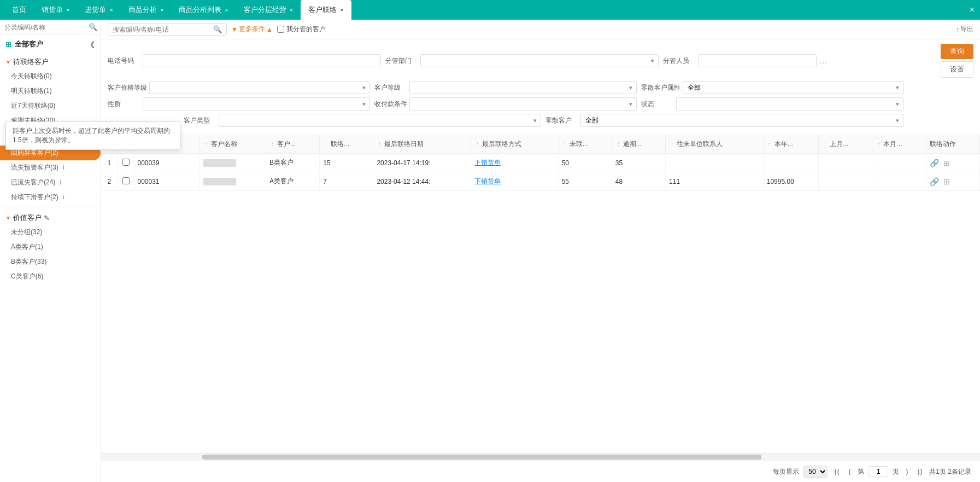 This screenshot has width=980, height=482. Describe the element at coordinates (380, 120) in the screenshot. I see `customer-type-select-wrapper` at that location.